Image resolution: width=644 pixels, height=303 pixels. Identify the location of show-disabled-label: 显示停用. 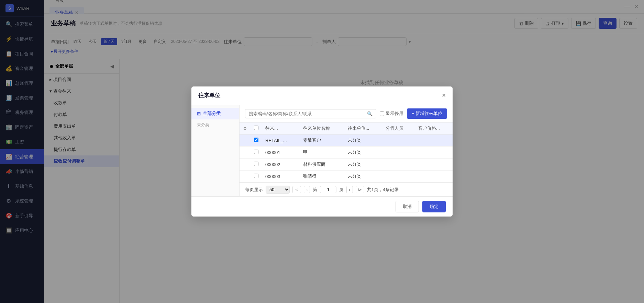
(392, 114).